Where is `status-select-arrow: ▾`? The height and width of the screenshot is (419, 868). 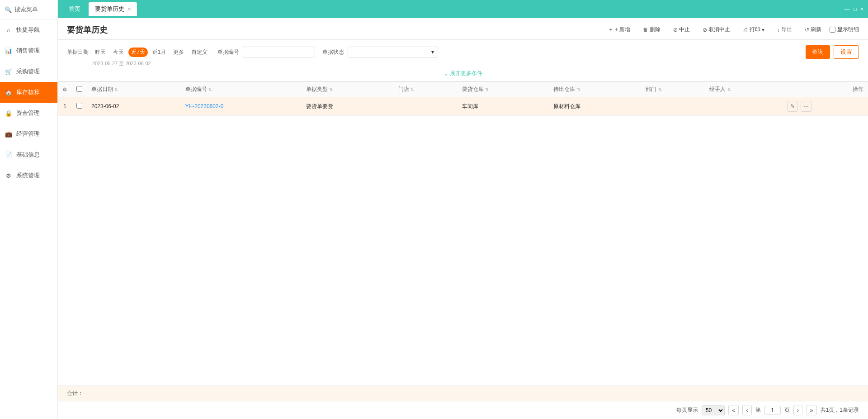
status-select-arrow: ▾ is located at coordinates (433, 52).